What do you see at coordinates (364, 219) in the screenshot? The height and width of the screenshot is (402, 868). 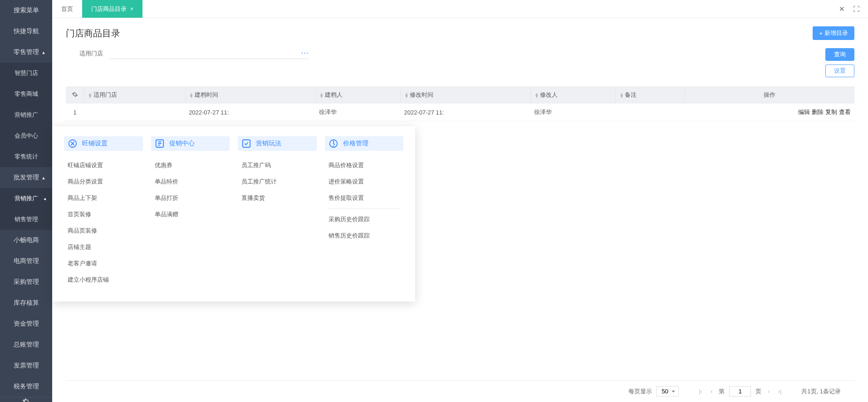 I see `flyout-item: 采购历史价跟踪` at bounding box center [364, 219].